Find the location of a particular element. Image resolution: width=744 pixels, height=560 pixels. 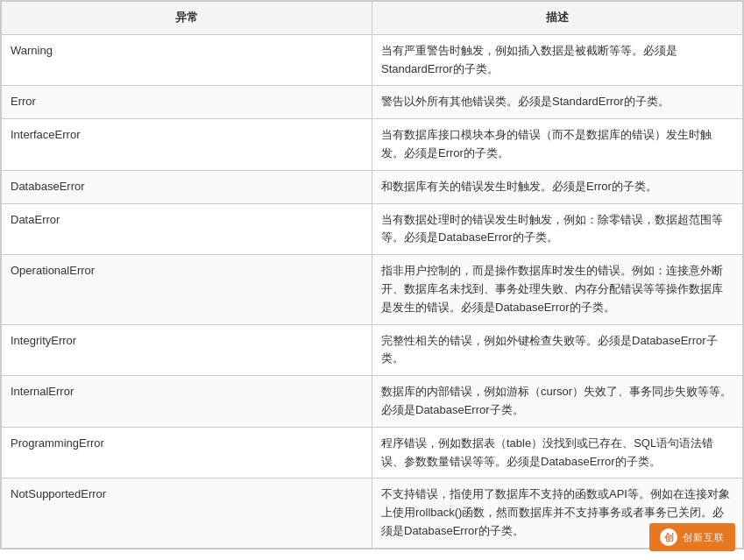

exception-description: 警告以外所有其他错误类。必须是StandardError的子类。 is located at coordinates (557, 103).